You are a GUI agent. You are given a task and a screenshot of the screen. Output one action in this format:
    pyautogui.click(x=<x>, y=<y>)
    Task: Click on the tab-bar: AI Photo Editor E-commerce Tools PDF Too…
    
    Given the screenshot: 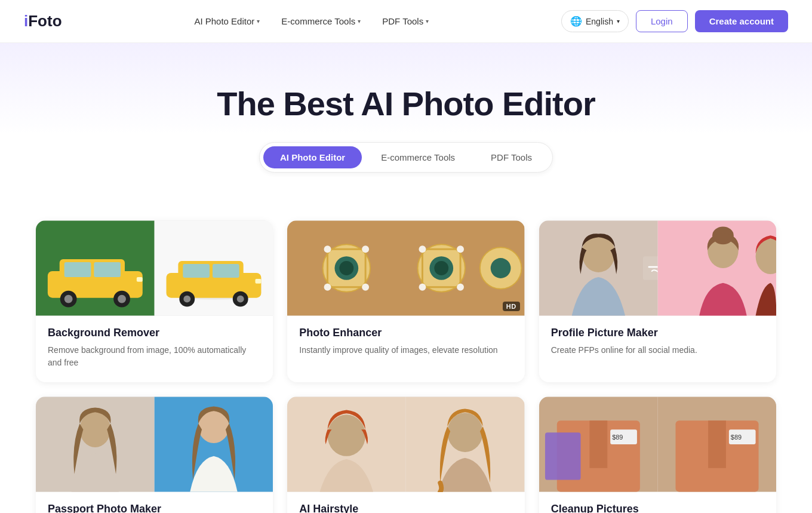 What is the action you would take?
    pyautogui.click(x=406, y=158)
    